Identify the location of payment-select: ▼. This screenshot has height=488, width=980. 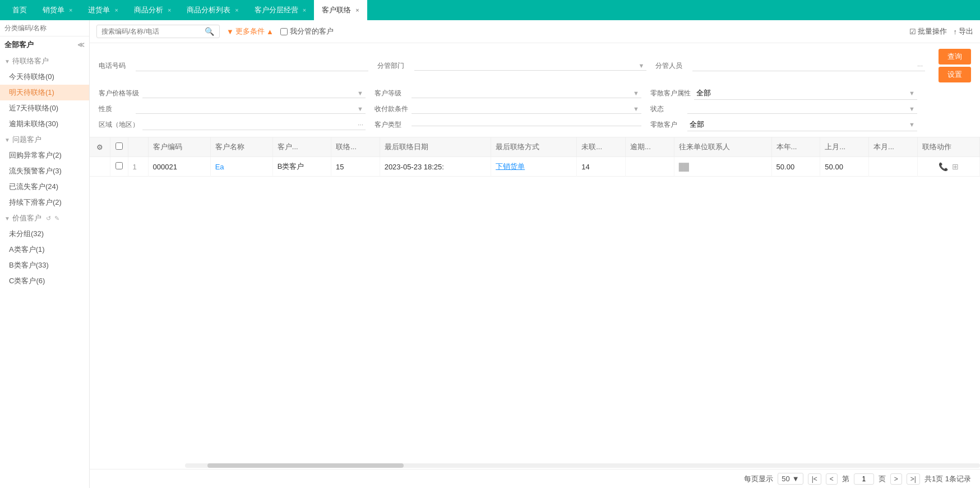
(526, 109).